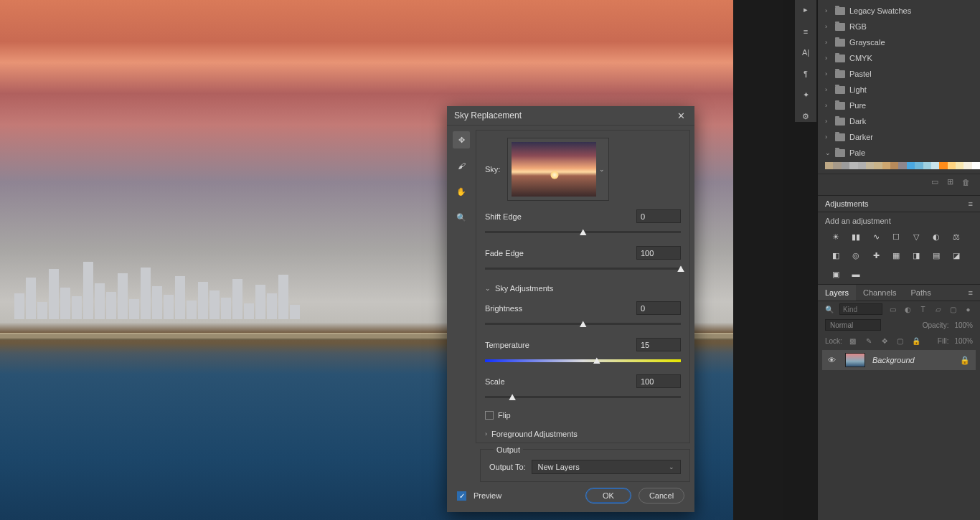 The width and height of the screenshot is (980, 520). What do you see at coordinates (583, 361) in the screenshot?
I see `temperature-slider` at bounding box center [583, 361].